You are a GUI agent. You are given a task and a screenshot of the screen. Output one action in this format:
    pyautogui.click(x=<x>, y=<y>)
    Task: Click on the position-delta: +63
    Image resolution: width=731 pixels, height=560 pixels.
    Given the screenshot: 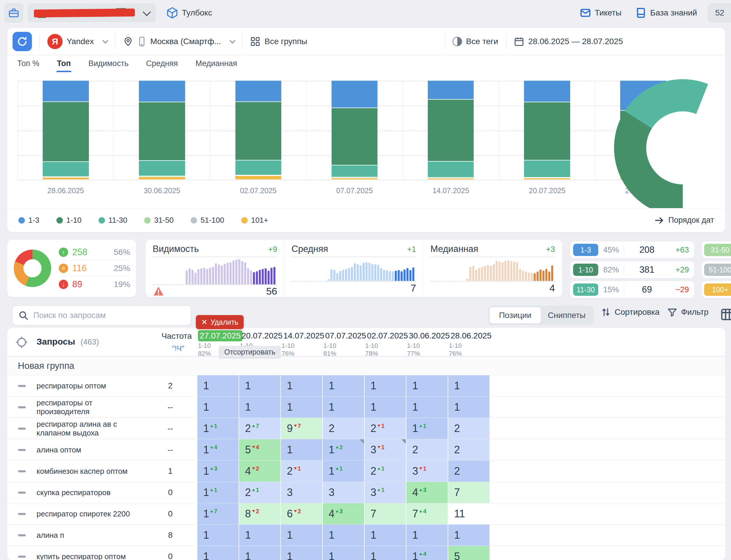 What is the action you would take?
    pyautogui.click(x=679, y=250)
    